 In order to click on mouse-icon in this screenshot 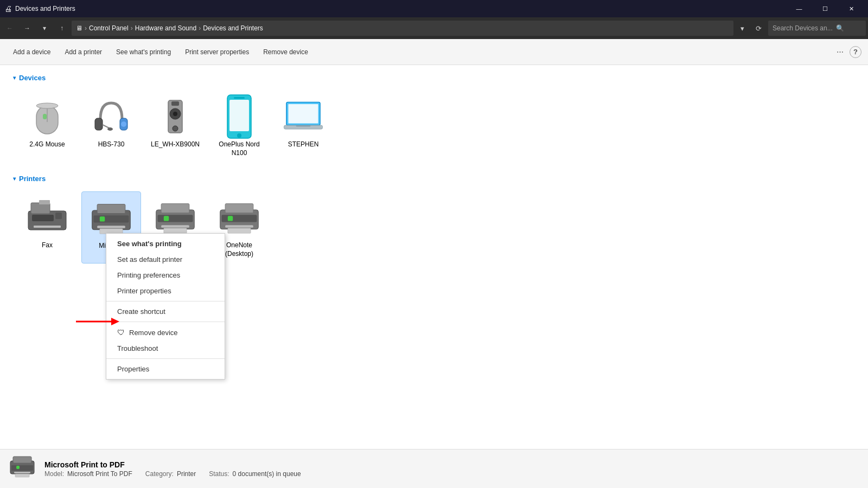, I will do `click(47, 117)`.